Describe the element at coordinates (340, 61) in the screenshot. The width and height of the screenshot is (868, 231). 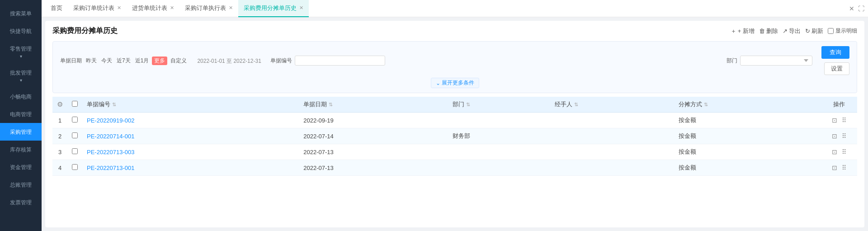
I see `order-no-input` at that location.